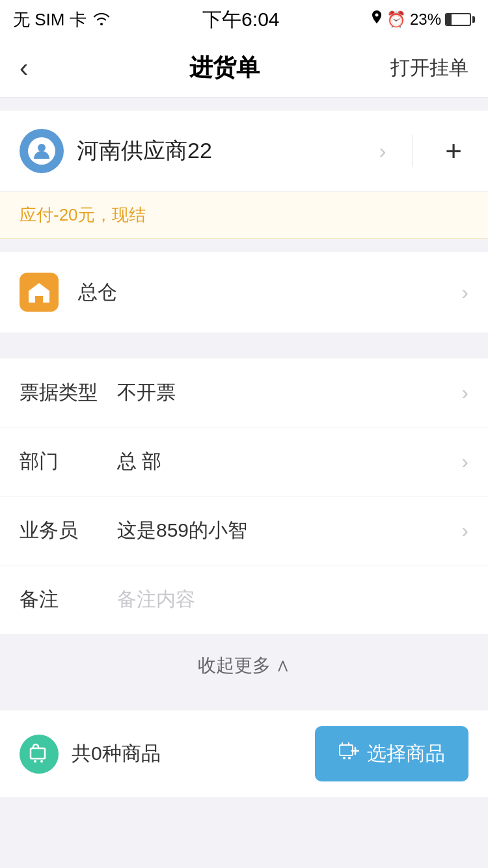 The height and width of the screenshot is (868, 488). Describe the element at coordinates (429, 68) in the screenshot. I see `open-pending-button: 打开挂单` at that location.